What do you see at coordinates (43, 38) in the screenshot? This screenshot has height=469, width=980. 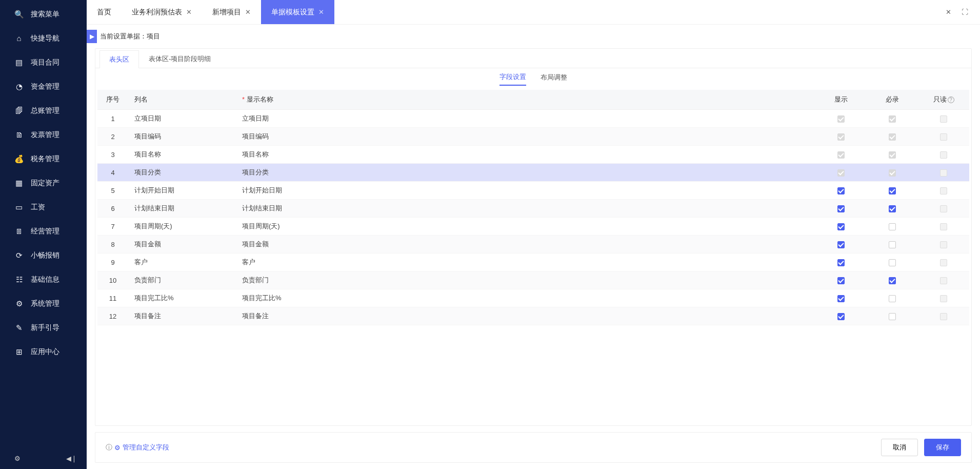 I see `sidebar-item-1: ⌂快捷导航` at bounding box center [43, 38].